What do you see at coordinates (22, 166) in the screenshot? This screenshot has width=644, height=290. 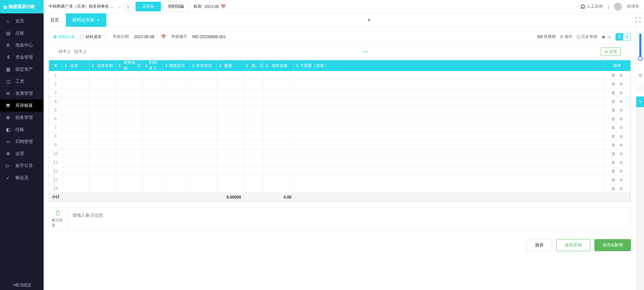 I see `sidebar-item-12: ▷新手引导` at bounding box center [22, 166].